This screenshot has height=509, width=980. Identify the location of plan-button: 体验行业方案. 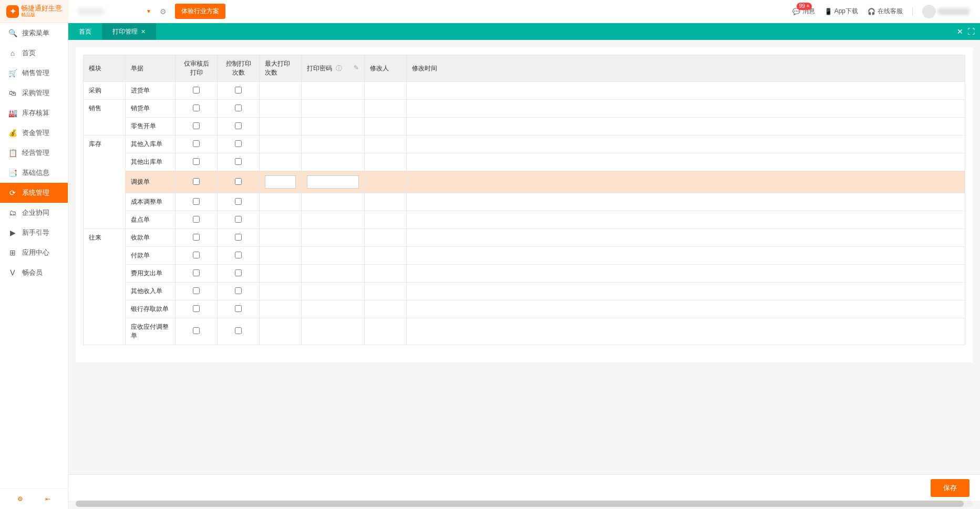
(200, 12).